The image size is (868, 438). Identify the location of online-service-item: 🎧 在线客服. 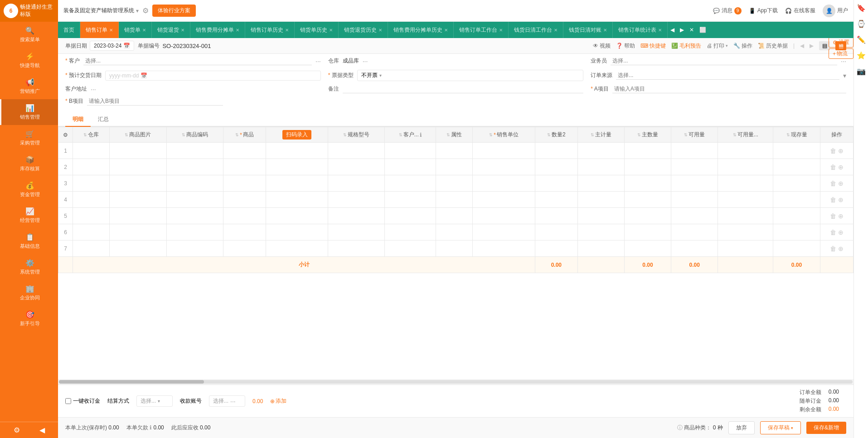
(800, 11).